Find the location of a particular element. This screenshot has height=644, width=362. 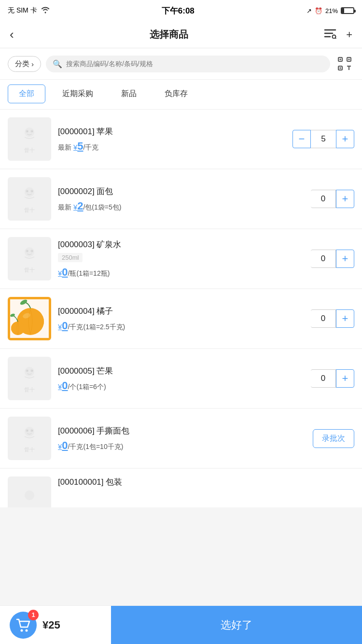

search-bar-container: 🔍 is located at coordinates (188, 64).